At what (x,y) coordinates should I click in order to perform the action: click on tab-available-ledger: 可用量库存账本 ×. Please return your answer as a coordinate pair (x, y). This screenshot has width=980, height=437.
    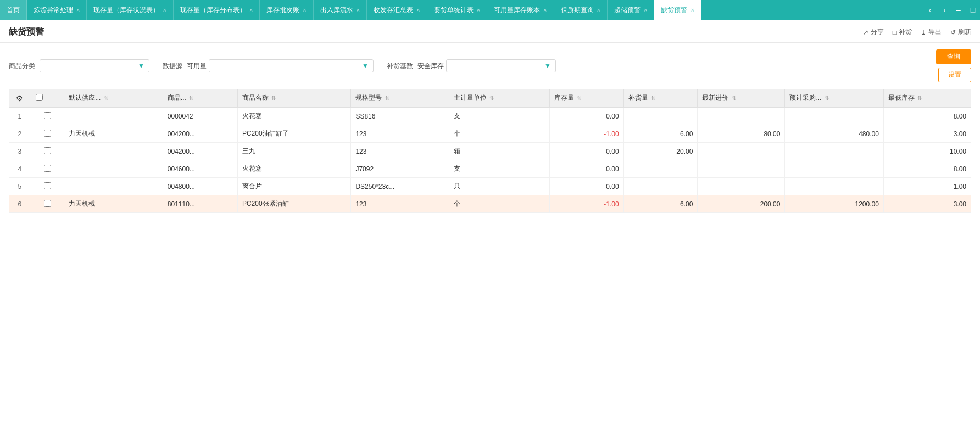
    Looking at the image, I should click on (521, 10).